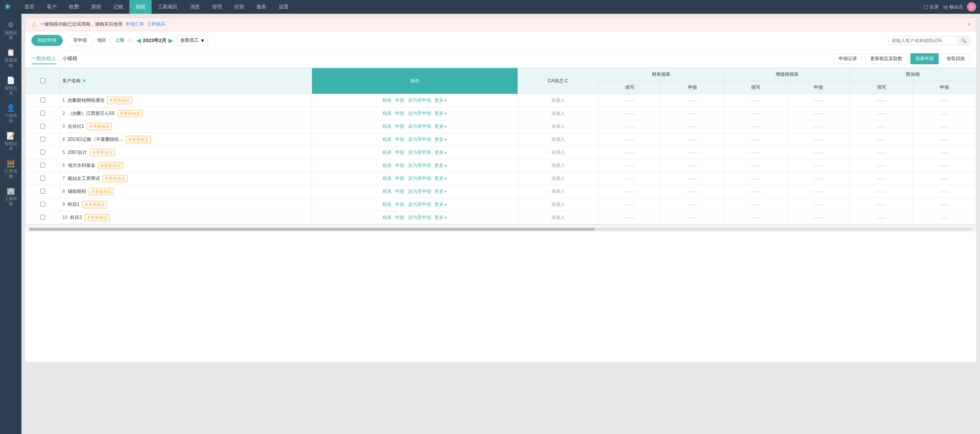 The image size is (980, 434). Describe the element at coordinates (70, 59) in the screenshot. I see `tab-small-scale: 小规模` at that location.